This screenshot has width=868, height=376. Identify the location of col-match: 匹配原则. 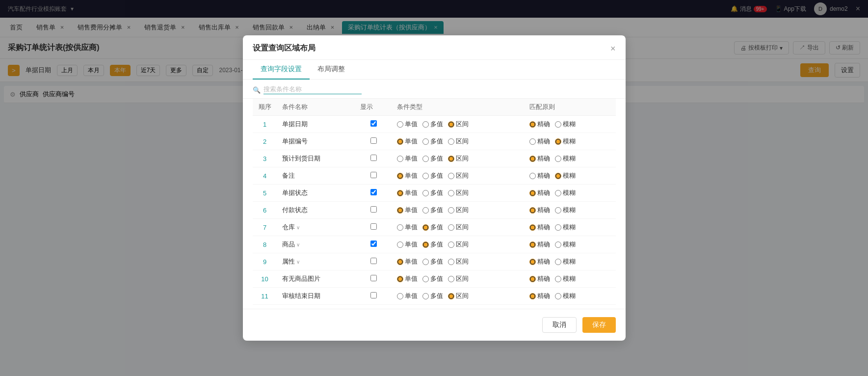
(570, 103).